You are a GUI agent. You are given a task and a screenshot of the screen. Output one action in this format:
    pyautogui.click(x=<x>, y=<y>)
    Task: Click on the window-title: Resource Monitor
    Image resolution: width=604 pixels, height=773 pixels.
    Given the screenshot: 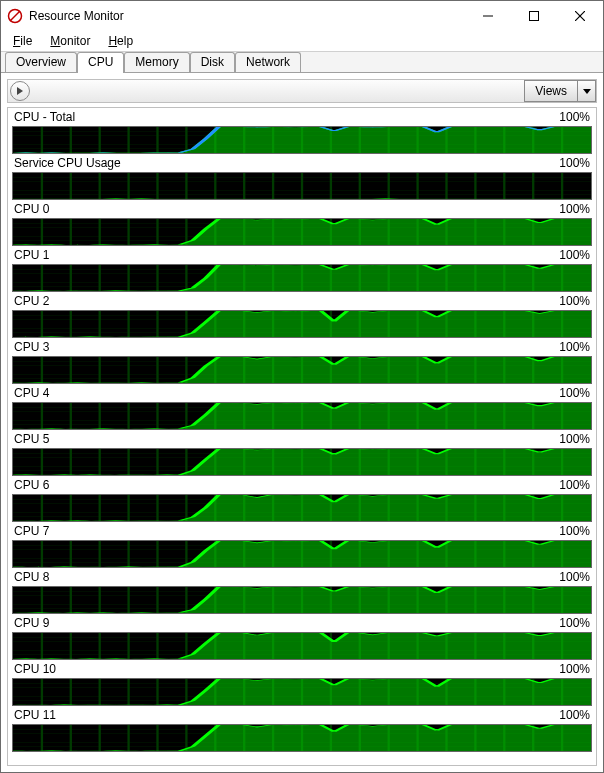 What is the action you would take?
    pyautogui.click(x=76, y=16)
    